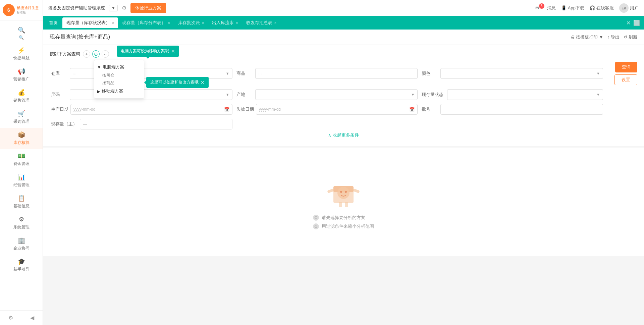 The image size is (644, 325). Describe the element at coordinates (629, 8) in the screenshot. I see `user-area: Ea 用户` at that location.